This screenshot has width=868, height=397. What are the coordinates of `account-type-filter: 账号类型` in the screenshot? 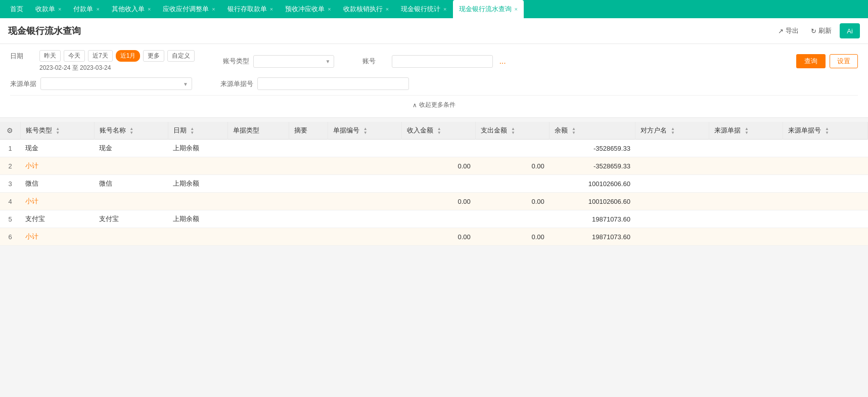 It's located at (279, 62).